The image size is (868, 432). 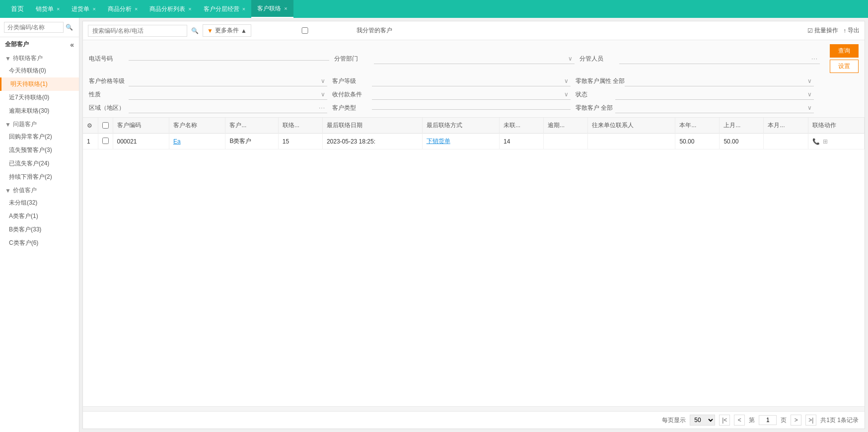 I want to click on first-page-button: |<, so click(x=724, y=420).